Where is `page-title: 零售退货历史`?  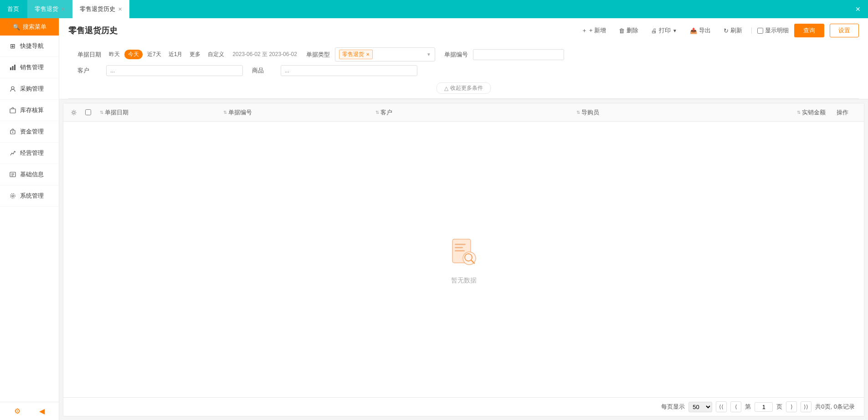
page-title: 零售退货历史 is located at coordinates (93, 31).